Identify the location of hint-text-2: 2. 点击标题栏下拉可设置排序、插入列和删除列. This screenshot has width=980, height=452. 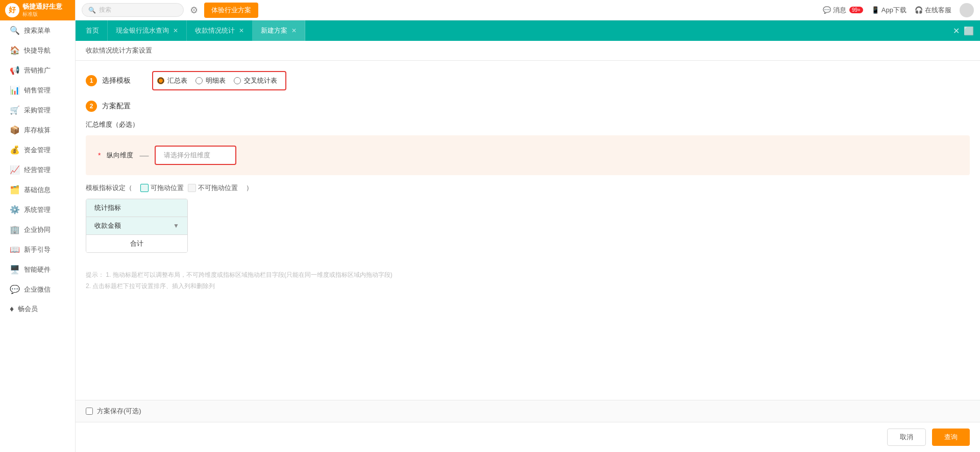
(528, 287).